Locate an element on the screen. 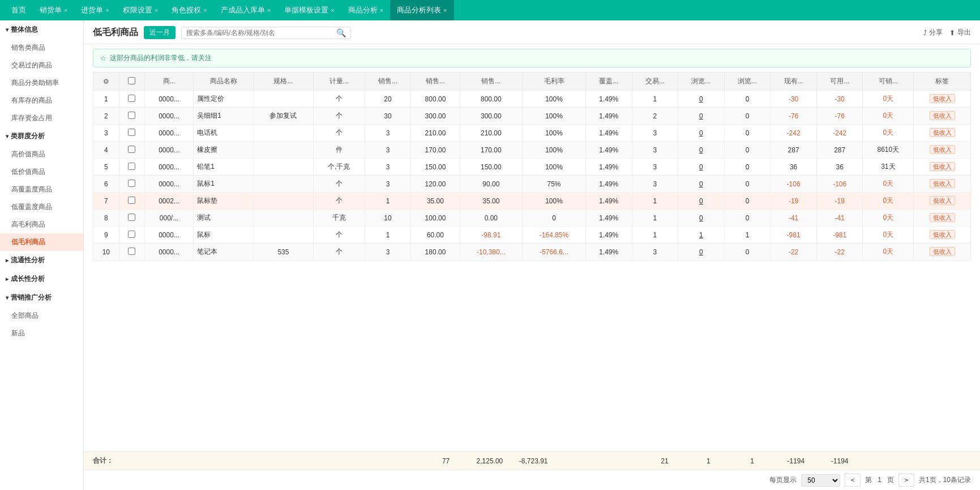 The height and width of the screenshot is (490, 980). sidebar-item-high-coverage: 高覆盖度商品 is located at coordinates (42, 189).